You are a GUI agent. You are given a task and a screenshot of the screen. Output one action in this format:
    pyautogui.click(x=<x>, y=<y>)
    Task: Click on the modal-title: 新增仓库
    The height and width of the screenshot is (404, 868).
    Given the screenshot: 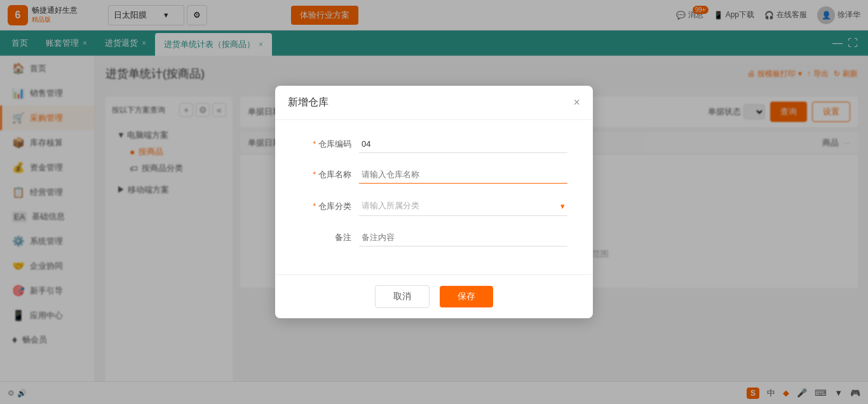 What is the action you would take?
    pyautogui.click(x=308, y=103)
    